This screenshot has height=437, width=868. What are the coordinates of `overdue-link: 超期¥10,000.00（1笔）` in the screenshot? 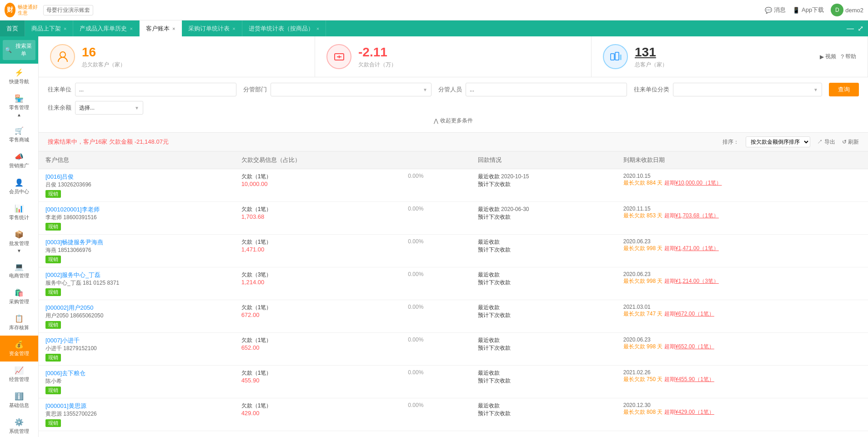 It's located at (693, 183).